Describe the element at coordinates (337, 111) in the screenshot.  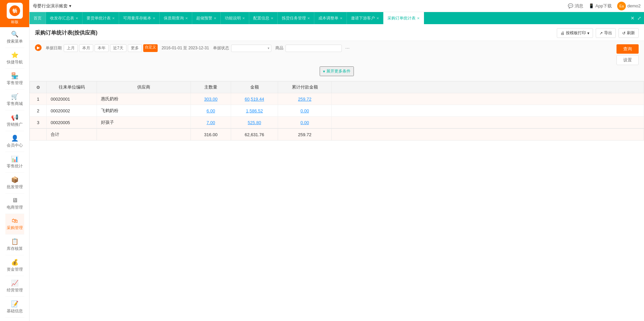
I see `table-body: 1 00020001 惠氏奶粉 303.00 60,519.44 259.72 …` at that location.